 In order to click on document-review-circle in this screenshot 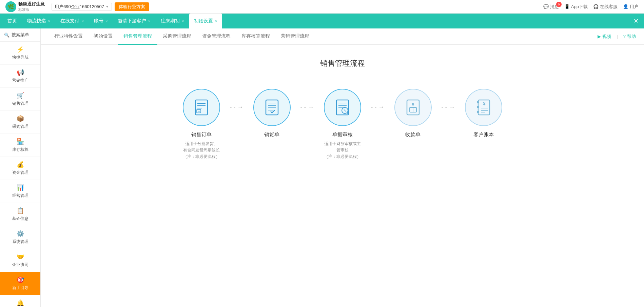, I will do `click(343, 107)`.